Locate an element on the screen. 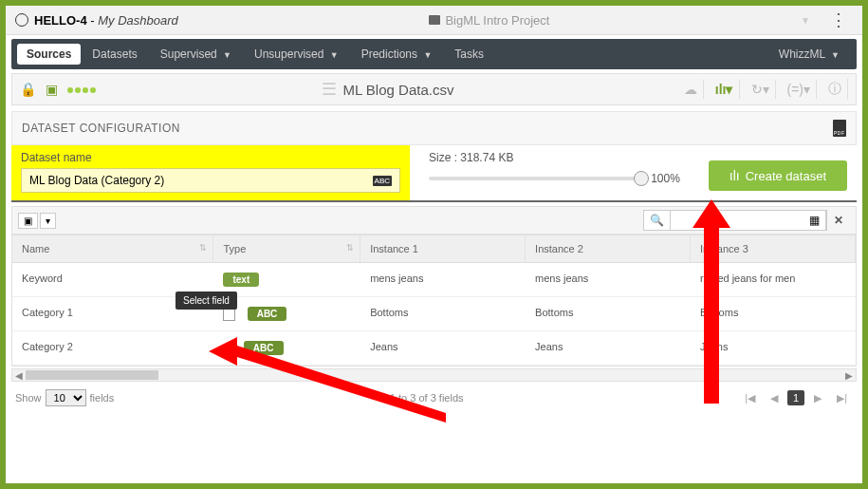  scroll-left-icon: ◀ is located at coordinates (19, 376).